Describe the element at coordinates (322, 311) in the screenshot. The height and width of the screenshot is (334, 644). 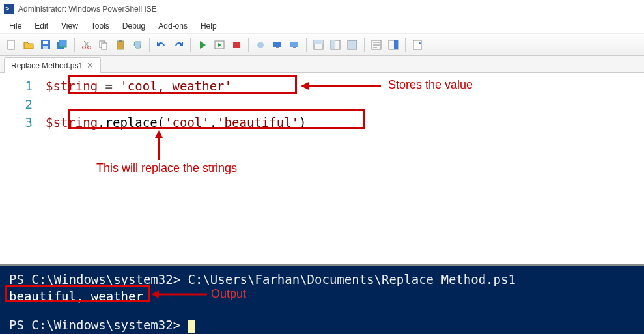
I see `console-blank-line` at that location.